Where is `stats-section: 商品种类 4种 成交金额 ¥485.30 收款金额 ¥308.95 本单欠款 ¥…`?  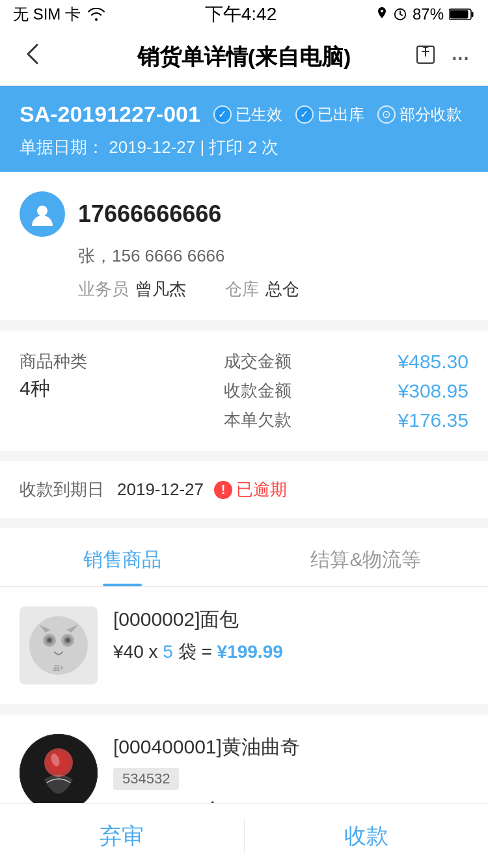 stats-section: 商品种类 4种 成交金额 ¥485.30 收款金额 ¥308.95 本单欠款 ¥… is located at coordinates (244, 390).